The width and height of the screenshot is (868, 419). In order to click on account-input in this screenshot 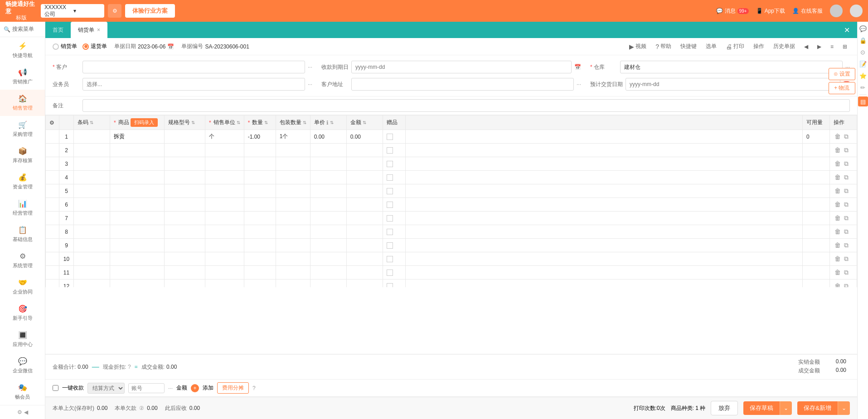, I will do `click(146, 388)`.